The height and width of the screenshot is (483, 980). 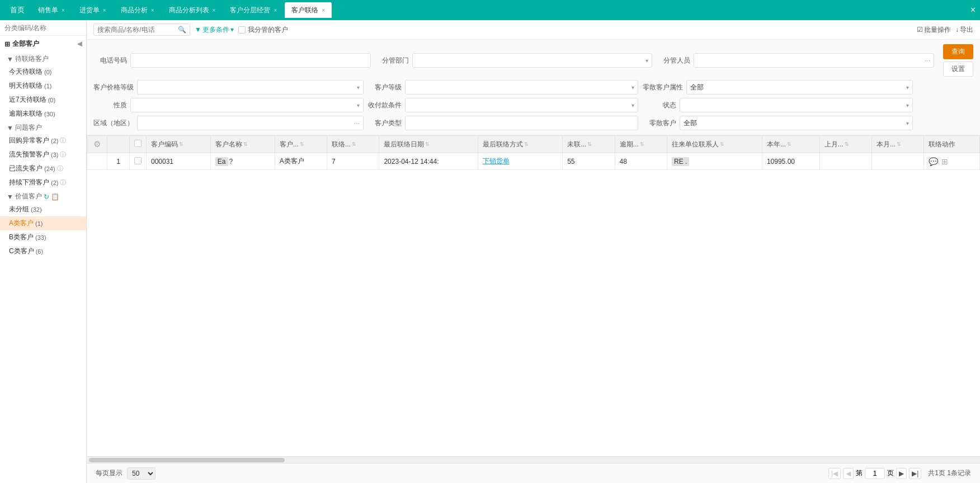 I want to click on toolbar-right: ☑ 批量操作 ↓ 导出, so click(x=945, y=30).